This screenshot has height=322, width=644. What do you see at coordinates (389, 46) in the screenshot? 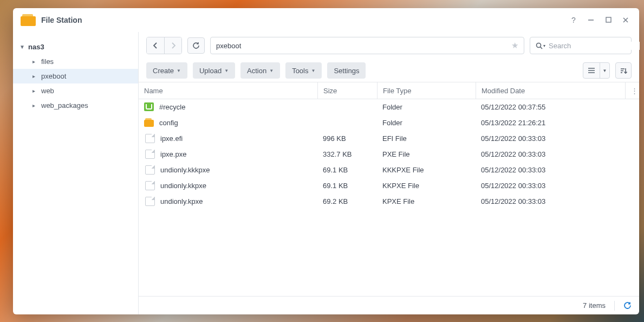
I see `nav-toolbar: ★ ▾` at bounding box center [389, 46].